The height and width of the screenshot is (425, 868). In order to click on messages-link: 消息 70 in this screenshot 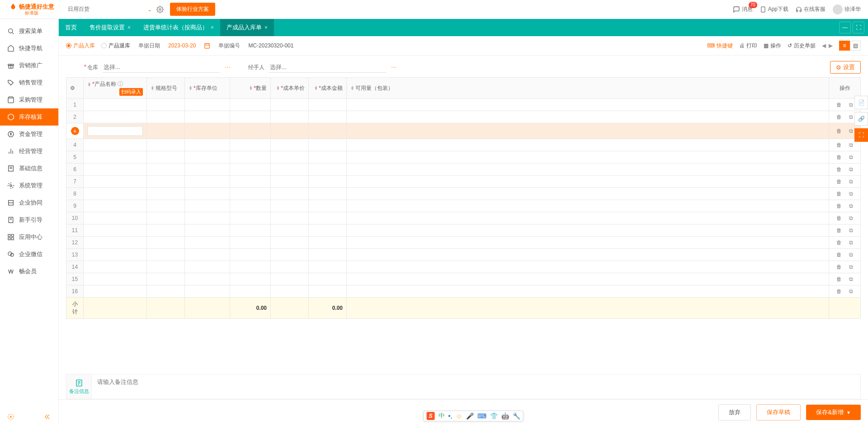, I will do `click(743, 9)`.